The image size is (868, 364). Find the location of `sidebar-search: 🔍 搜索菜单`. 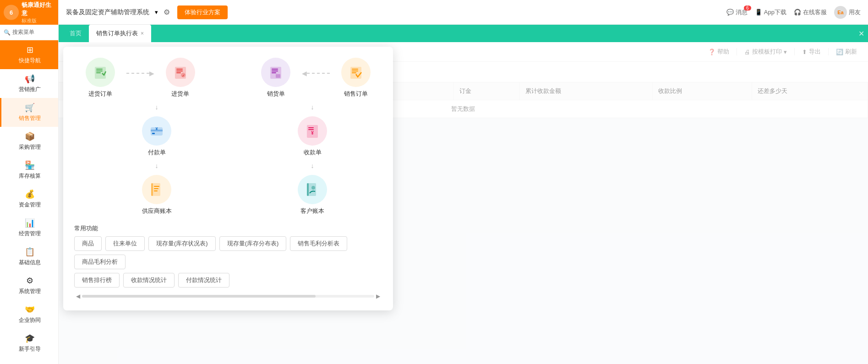

sidebar-search: 🔍 搜索菜单 is located at coordinates (29, 33).